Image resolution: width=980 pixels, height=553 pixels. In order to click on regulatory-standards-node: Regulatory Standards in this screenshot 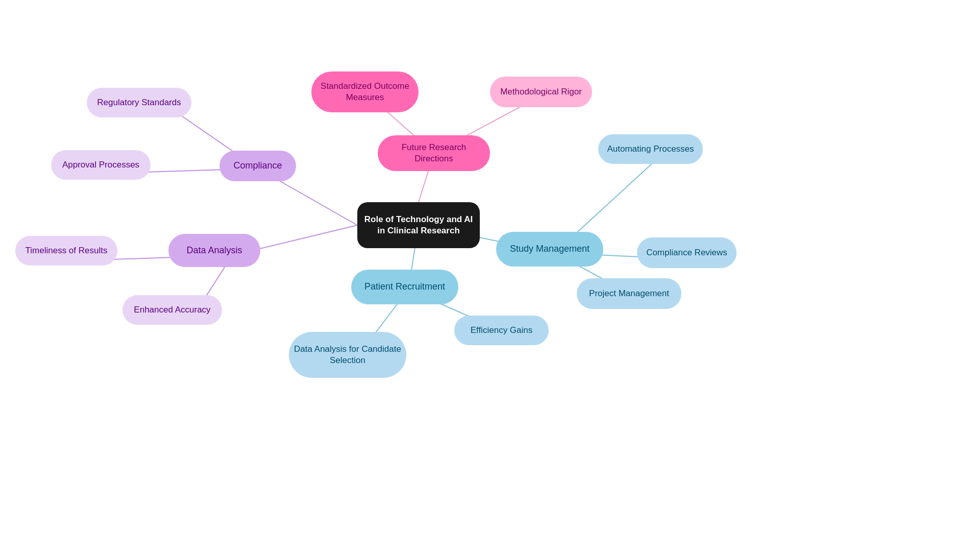, I will do `click(139, 103)`.